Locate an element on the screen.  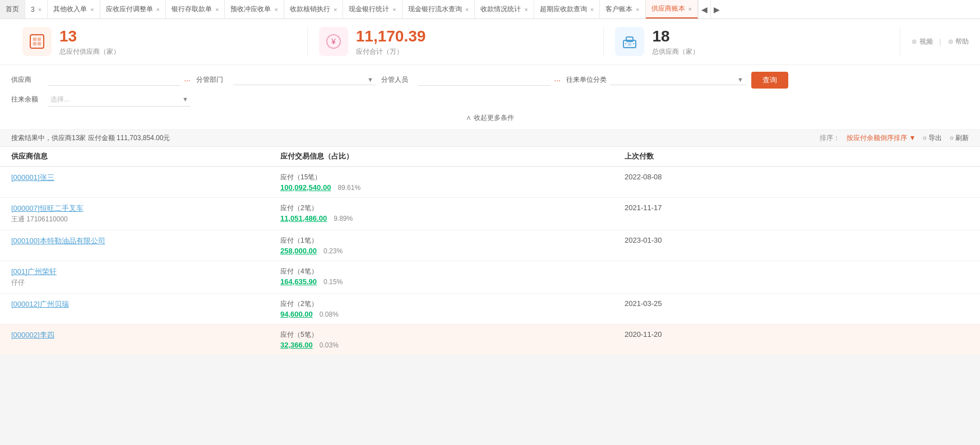
balance-chevron-down-icon: ▼ is located at coordinates (185, 99).